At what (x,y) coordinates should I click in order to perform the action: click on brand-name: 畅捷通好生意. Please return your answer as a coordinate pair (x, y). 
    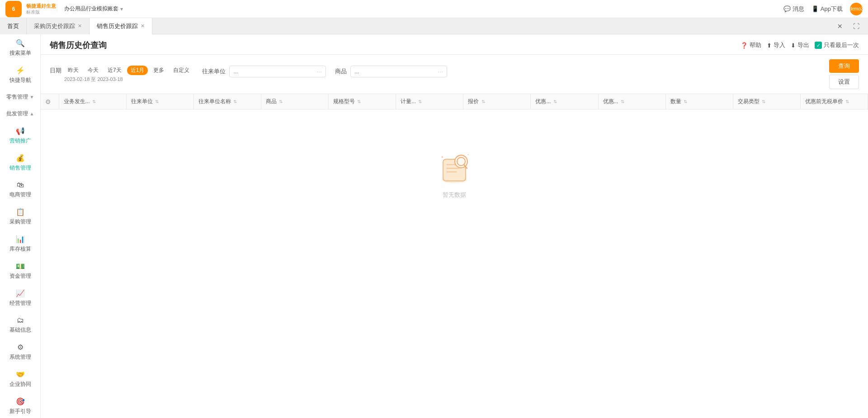
    Looking at the image, I should click on (41, 6).